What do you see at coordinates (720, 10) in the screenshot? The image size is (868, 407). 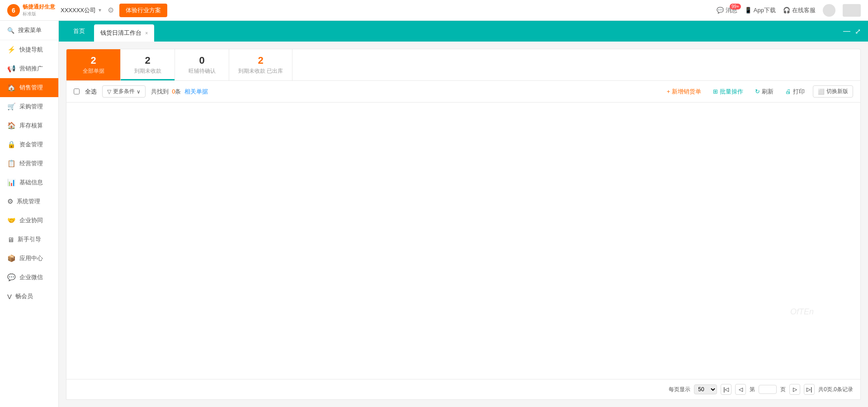 I see `message-icon: 💬` at bounding box center [720, 10].